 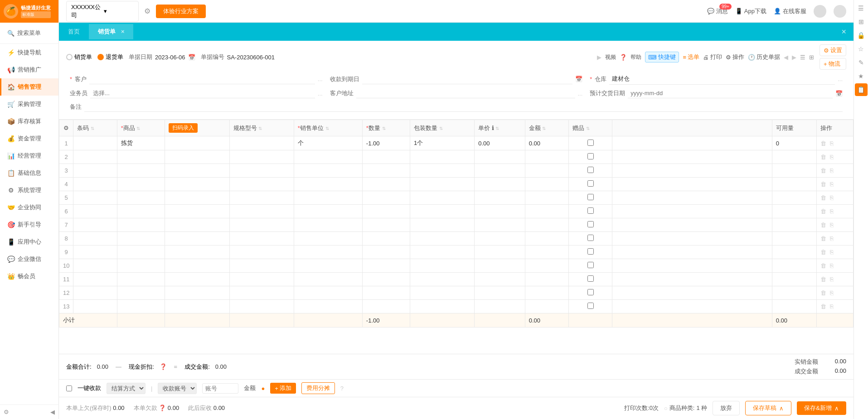 I want to click on header-settings-icon: ⚙, so click(x=147, y=11).